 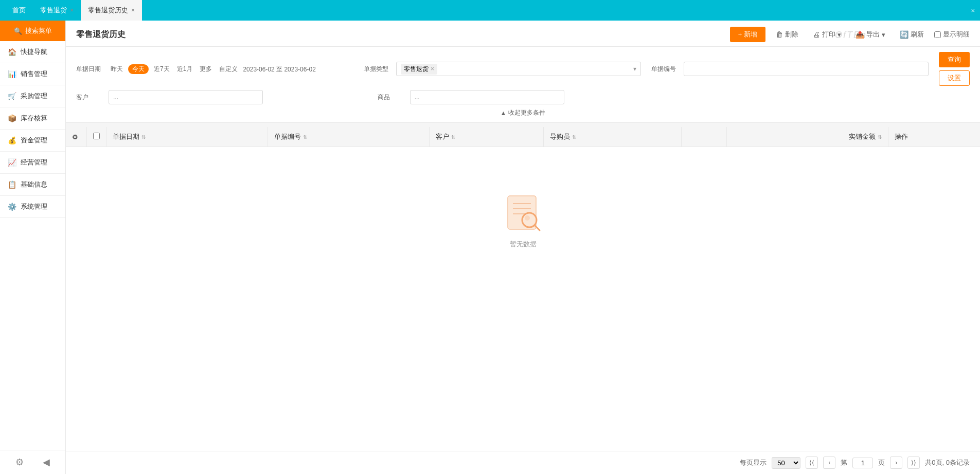 I want to click on type-filter-label: 单据类型, so click(x=378, y=69).